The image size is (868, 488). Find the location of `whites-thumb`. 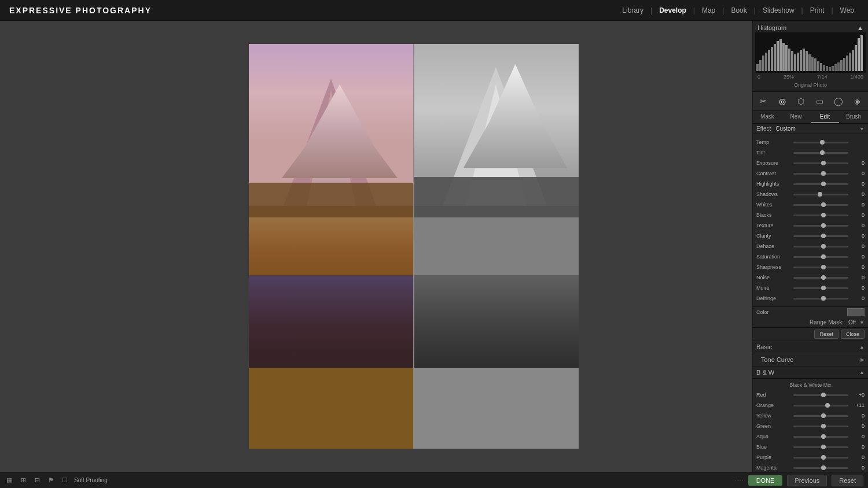

whites-thumb is located at coordinates (823, 205).